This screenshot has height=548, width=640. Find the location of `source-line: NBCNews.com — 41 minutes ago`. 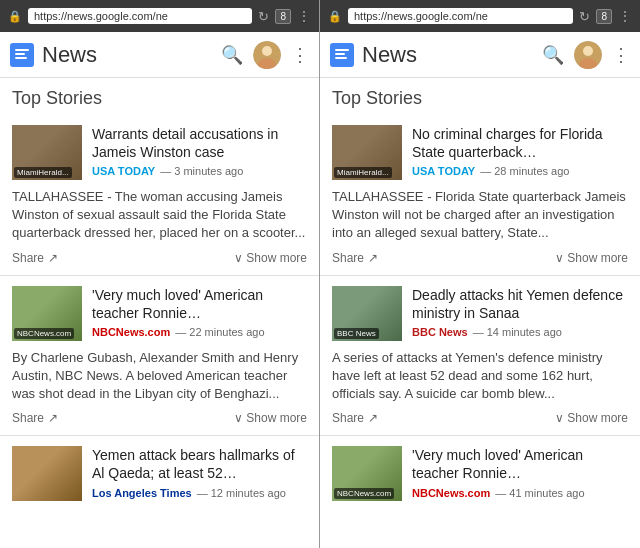

source-line: NBCNews.com — 41 minutes ago is located at coordinates (520, 493).